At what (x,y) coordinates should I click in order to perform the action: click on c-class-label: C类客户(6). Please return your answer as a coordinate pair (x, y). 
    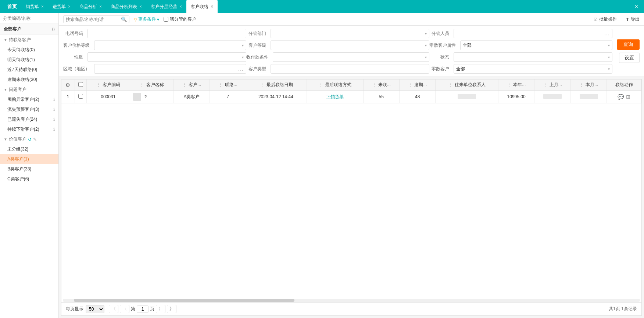
    Looking at the image, I should click on (18, 179).